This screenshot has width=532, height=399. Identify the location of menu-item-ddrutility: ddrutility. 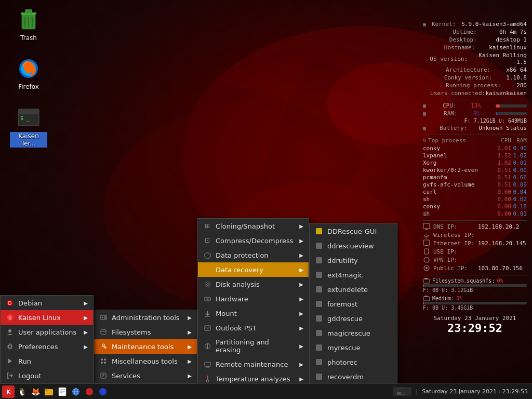
(353, 260).